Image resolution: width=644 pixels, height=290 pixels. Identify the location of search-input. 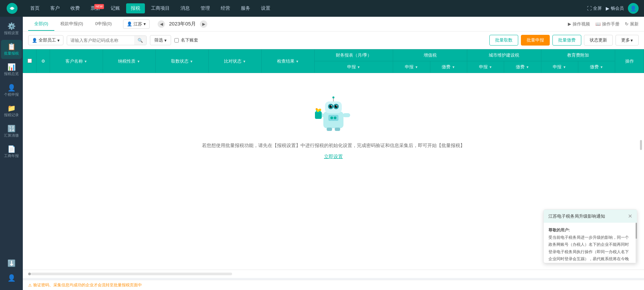
(101, 40).